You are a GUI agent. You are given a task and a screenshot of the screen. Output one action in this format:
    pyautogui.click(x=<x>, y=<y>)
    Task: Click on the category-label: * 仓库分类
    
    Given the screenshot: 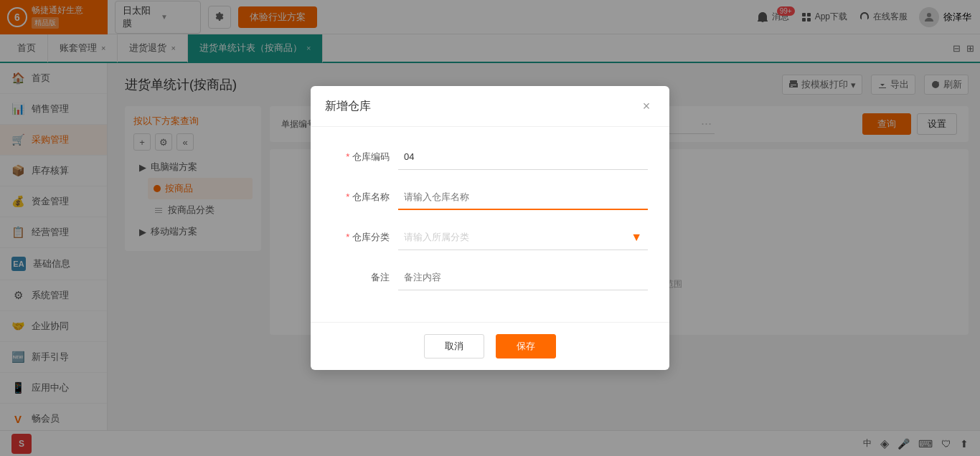 What is the action you would take?
    pyautogui.click(x=361, y=237)
    